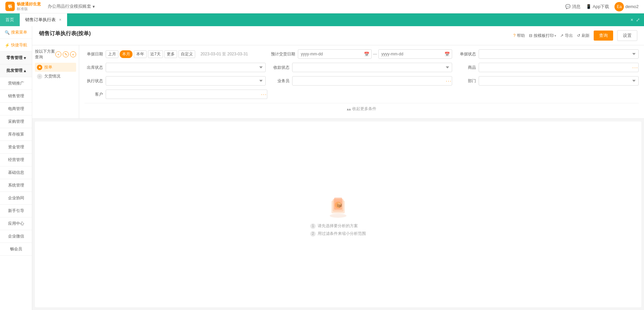 Image resolution: width=644 pixels, height=310 pixels. Describe the element at coordinates (16, 237) in the screenshot. I see `sidebar-item-wechat: 企业微信` at that location.